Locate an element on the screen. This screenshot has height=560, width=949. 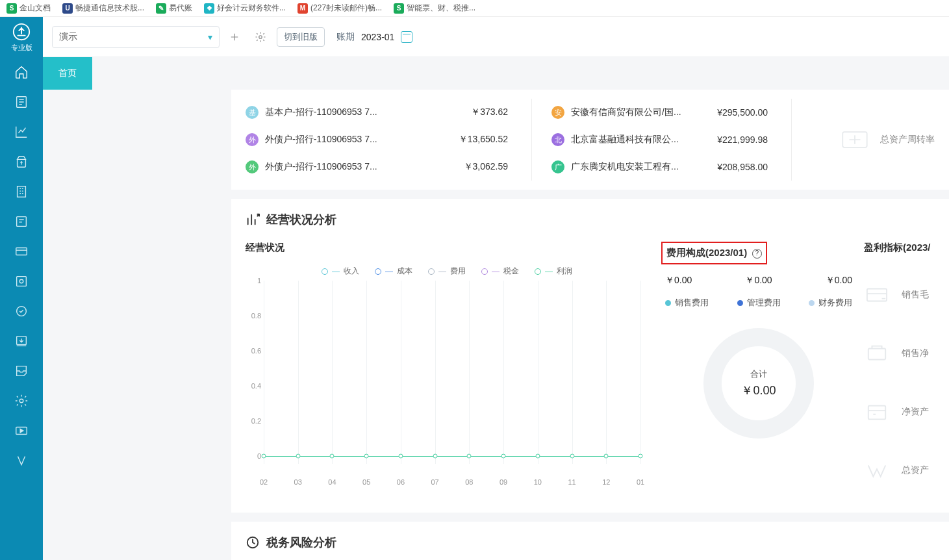
clock-icon is located at coordinates (253, 542).